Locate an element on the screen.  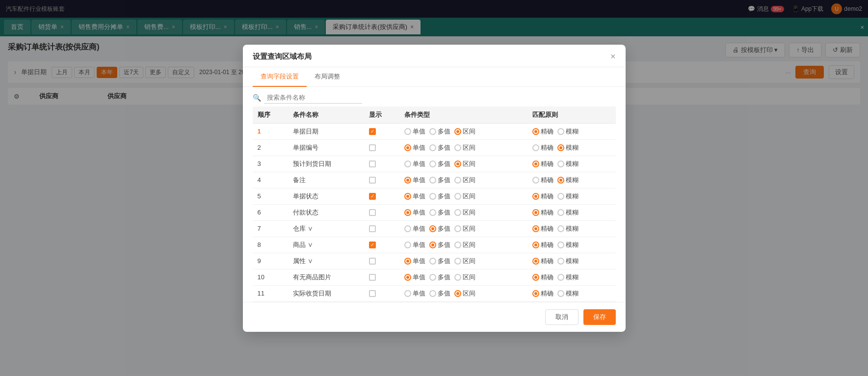
dialog-close-button: × is located at coordinates (613, 57).